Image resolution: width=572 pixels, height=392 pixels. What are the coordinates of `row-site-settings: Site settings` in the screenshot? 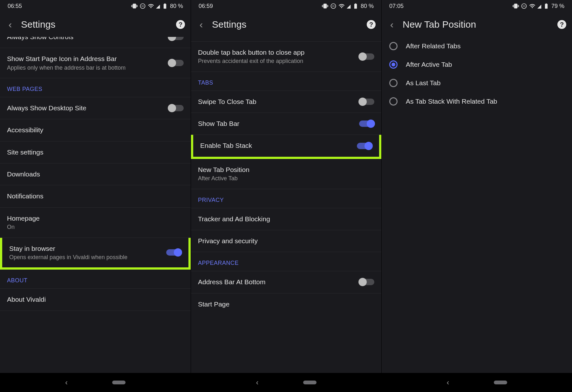 It's located at (95, 153).